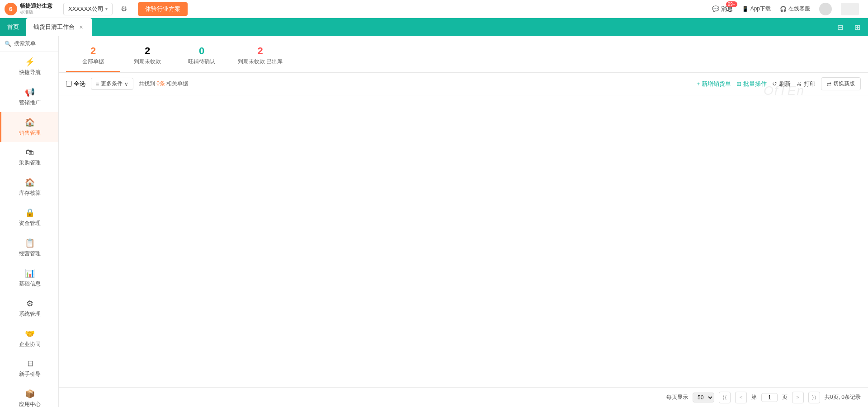  What do you see at coordinates (8, 44) in the screenshot?
I see `search-icon: 🔍` at bounding box center [8, 44].